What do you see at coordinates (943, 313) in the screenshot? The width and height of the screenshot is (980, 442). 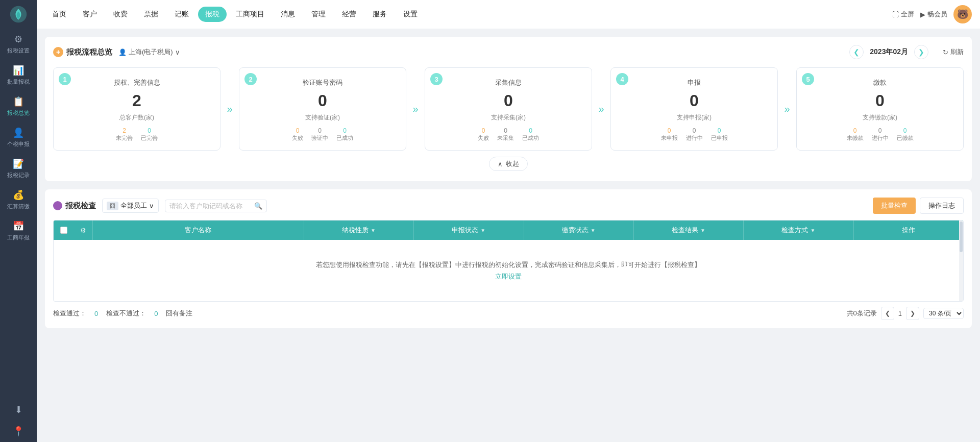 I see `per-page-select: 30 条/页` at bounding box center [943, 313].